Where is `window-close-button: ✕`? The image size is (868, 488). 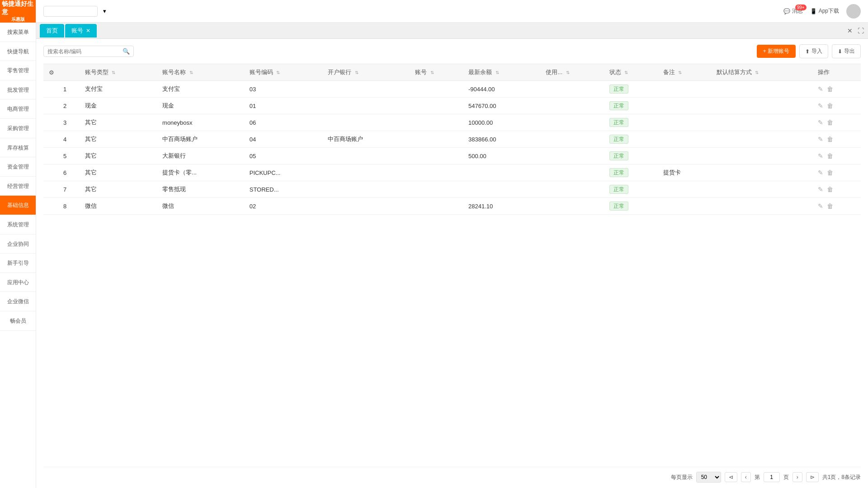
window-close-button: ✕ is located at coordinates (850, 31).